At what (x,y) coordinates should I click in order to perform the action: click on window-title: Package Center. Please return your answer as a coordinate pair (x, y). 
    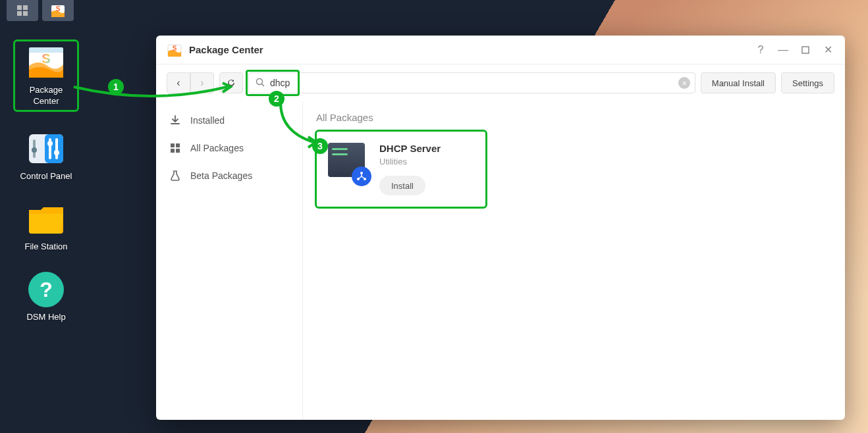
    Looking at the image, I should click on (472, 50).